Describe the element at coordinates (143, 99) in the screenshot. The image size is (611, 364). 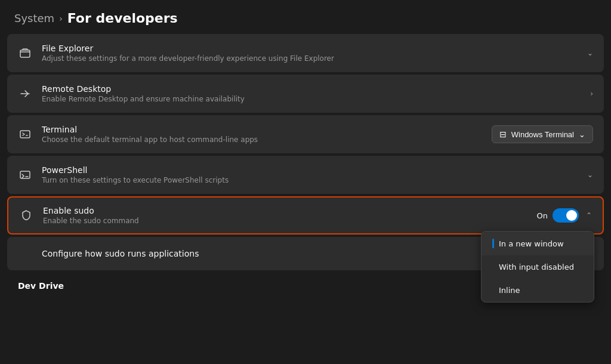
I see `remote-desktop-desc: Enable Remote Desktop and ensure machine…` at that location.